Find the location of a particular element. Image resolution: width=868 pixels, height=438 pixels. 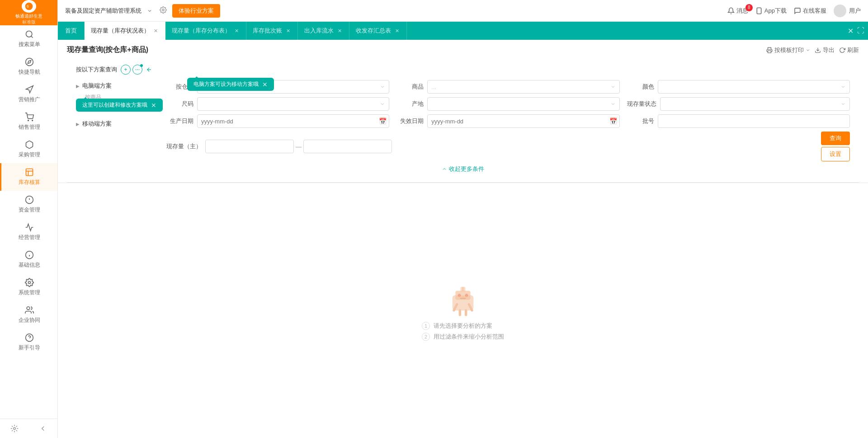

tab-inventory-dist: 现存量（库存分布表） ✕ is located at coordinates (206, 31).